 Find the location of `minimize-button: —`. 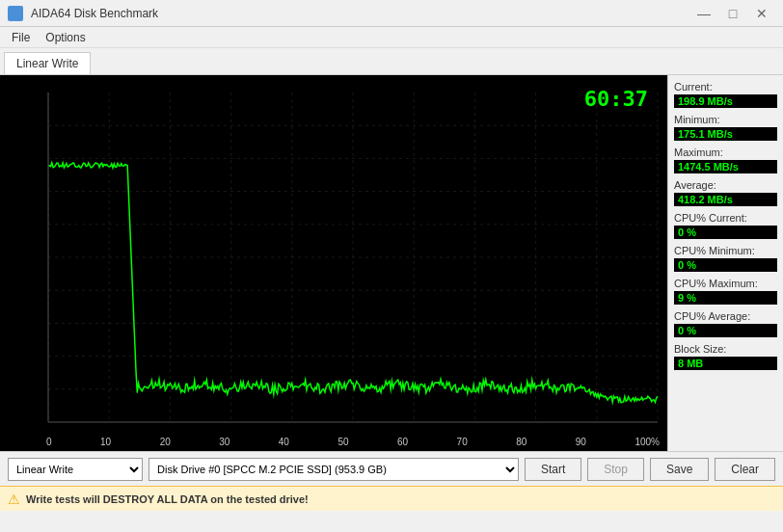

minimize-button: — is located at coordinates (704, 13).